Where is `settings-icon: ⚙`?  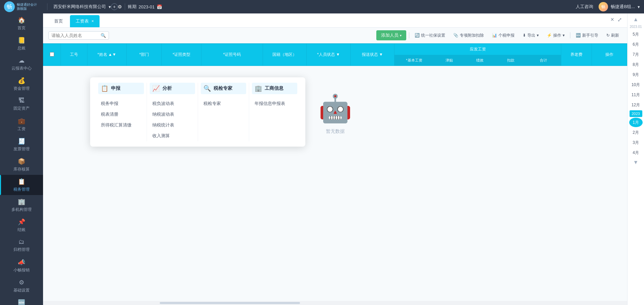
settings-icon: ⚙ is located at coordinates (120, 7).